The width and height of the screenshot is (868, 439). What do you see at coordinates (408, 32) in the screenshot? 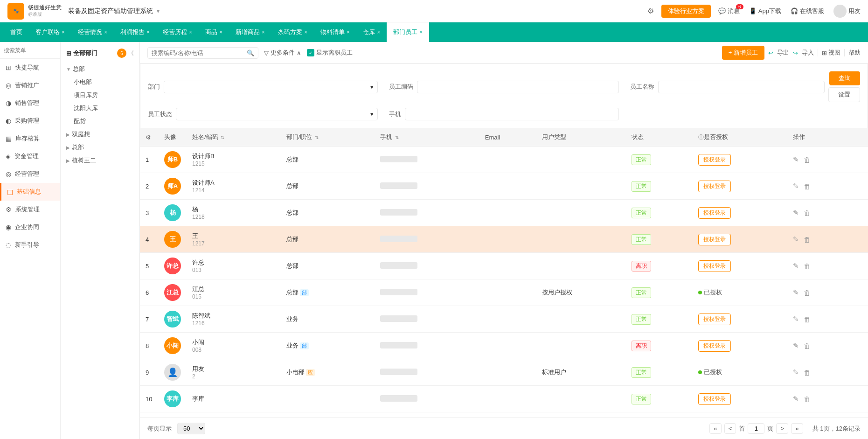
I see `nav-item-部门员工: 部门员工×` at bounding box center [408, 32].